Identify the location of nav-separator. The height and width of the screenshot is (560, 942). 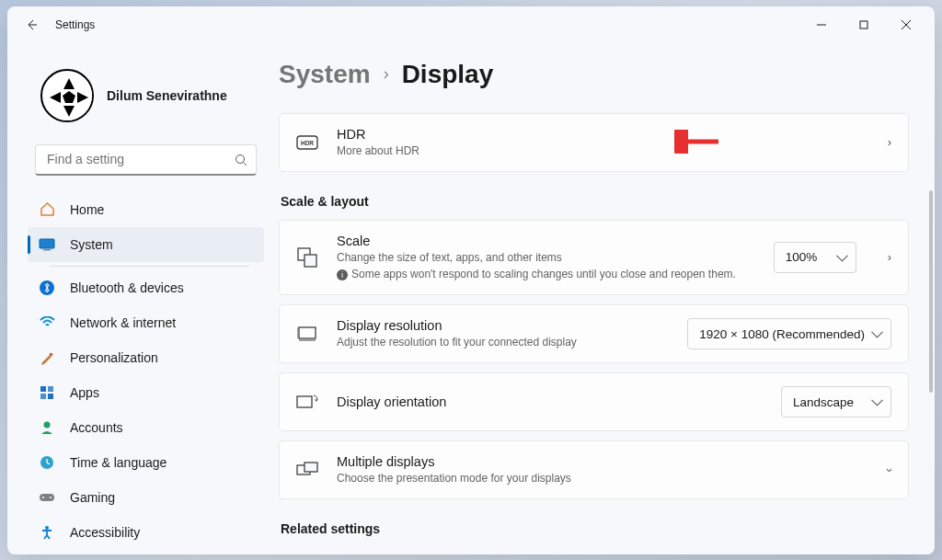
(149, 267).